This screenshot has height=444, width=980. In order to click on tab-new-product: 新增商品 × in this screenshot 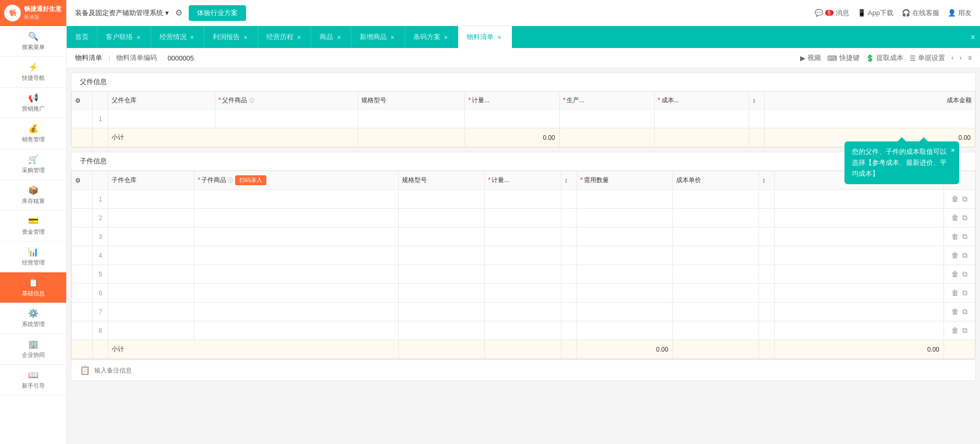, I will do `click(378, 37)`.